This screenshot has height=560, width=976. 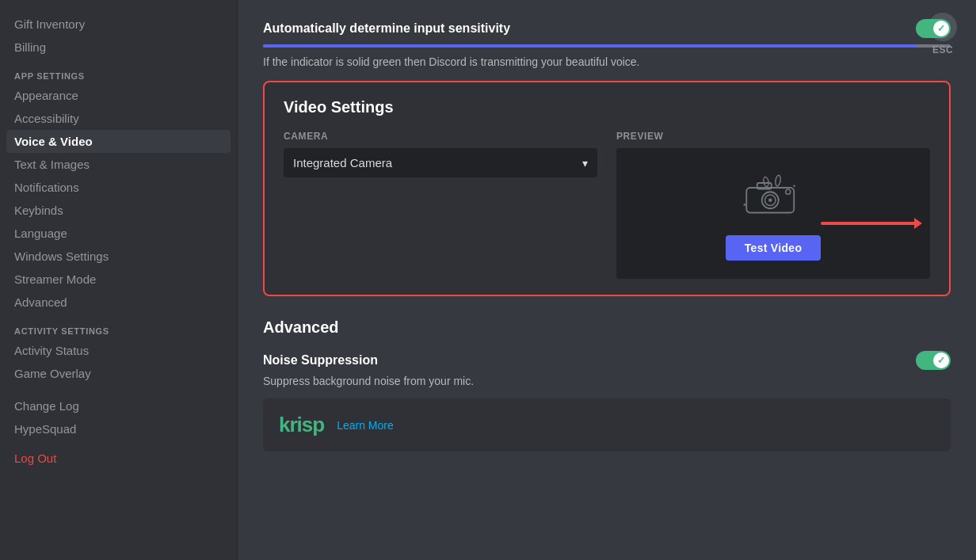 I want to click on sidebar-item-streamer-mode: Streamer Mode, so click(x=119, y=279).